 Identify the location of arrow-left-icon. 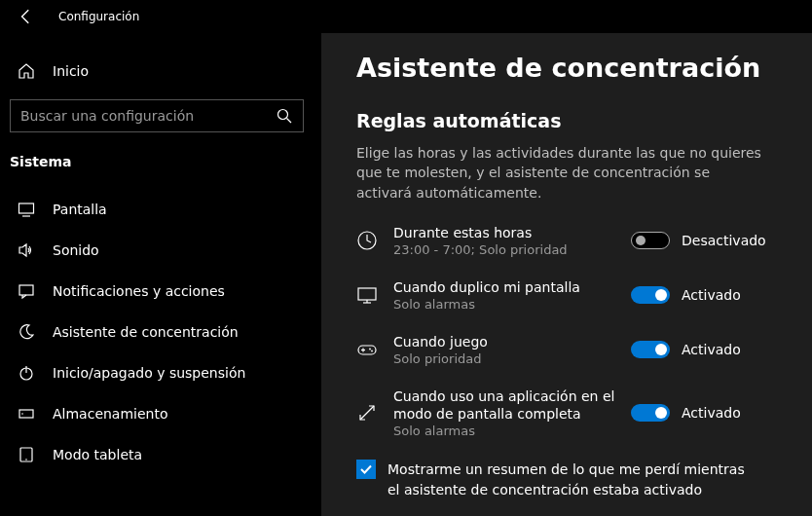
(26, 17).